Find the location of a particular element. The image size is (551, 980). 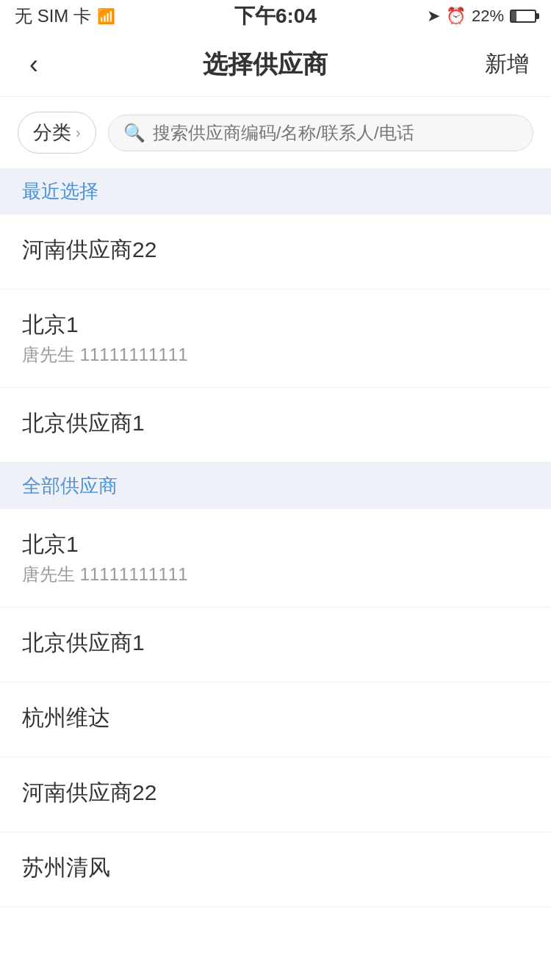

status-left: 无 SIM 卡 📶 is located at coordinates (65, 16).